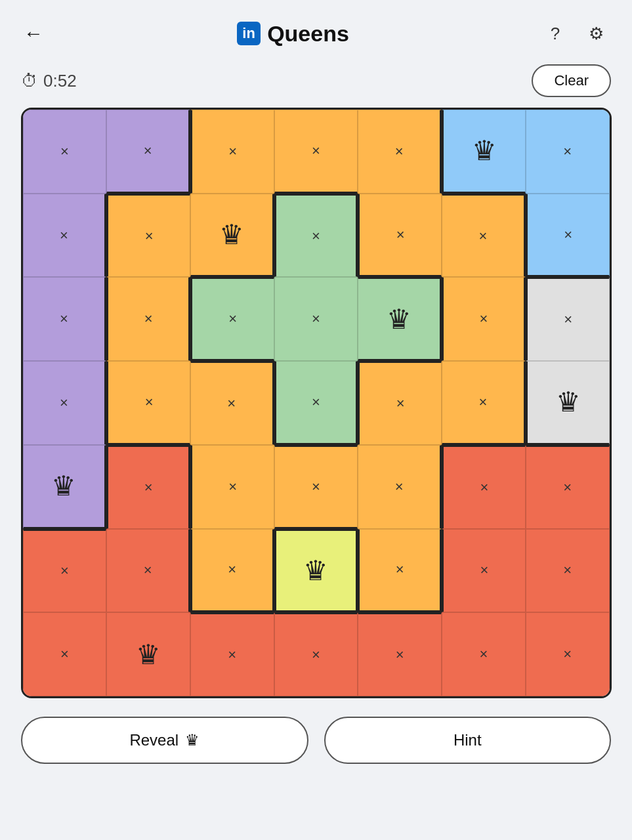 The image size is (632, 840). I want to click on timer-display: 0:52, so click(60, 81).